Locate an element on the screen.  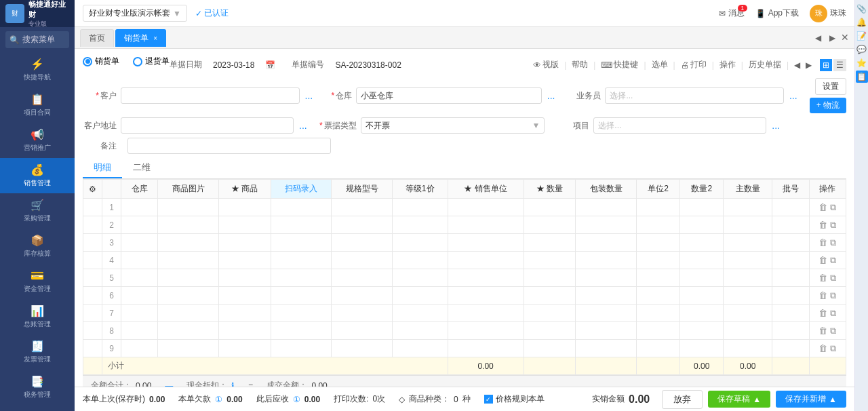
address-select-button: ... is located at coordinates (303, 125).